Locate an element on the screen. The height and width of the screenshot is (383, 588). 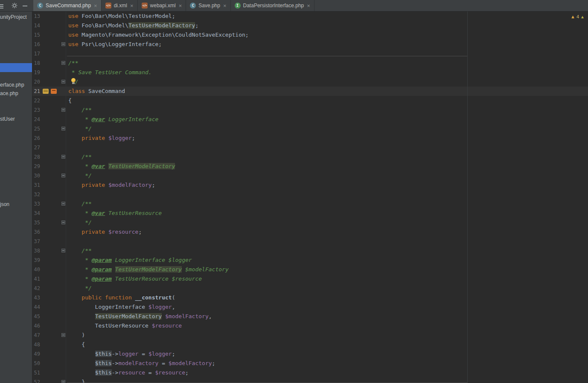
code-token: TestUserResource is located at coordinates (133, 213).